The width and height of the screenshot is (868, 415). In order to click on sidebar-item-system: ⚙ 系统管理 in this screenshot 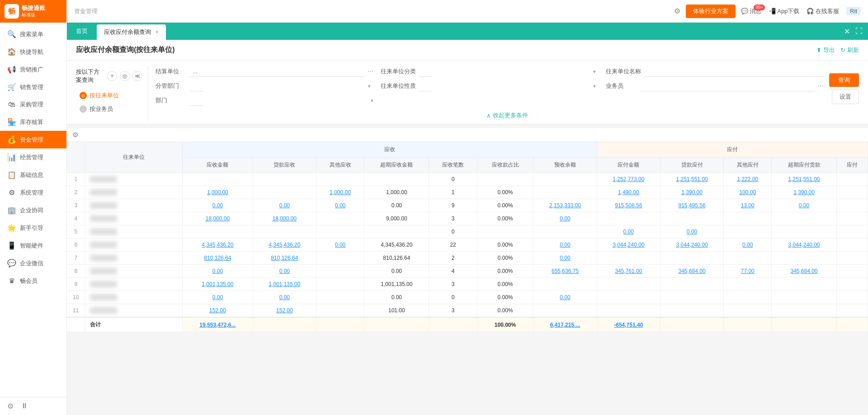, I will do `click(33, 193)`.